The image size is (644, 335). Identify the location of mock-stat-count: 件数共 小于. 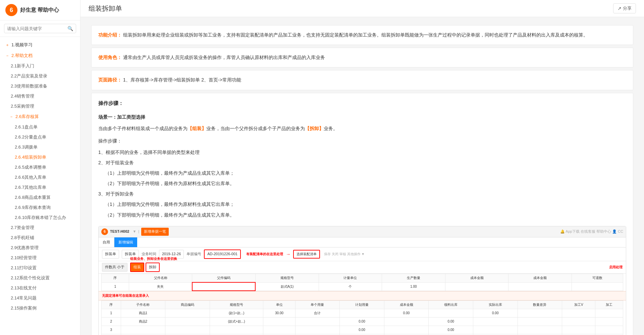
(115, 267).